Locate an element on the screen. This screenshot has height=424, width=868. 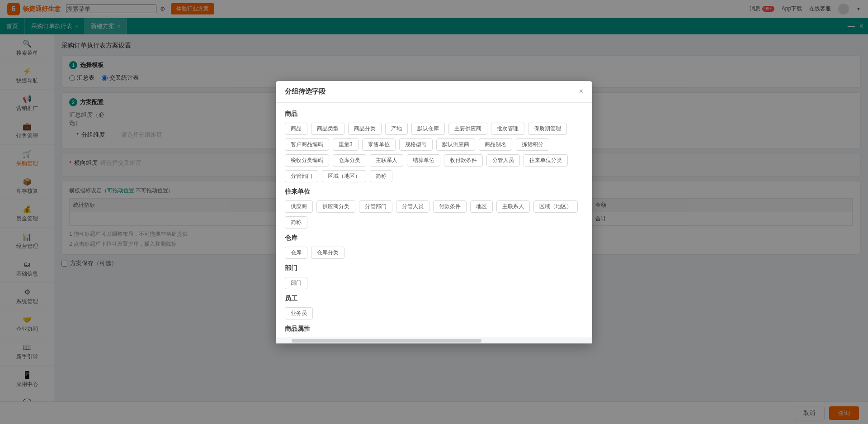
section-title-product: 商品 is located at coordinates (434, 114).